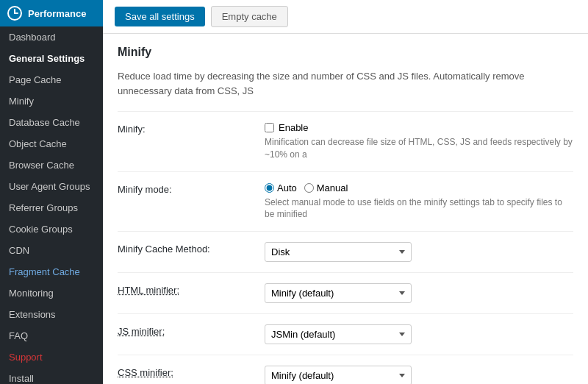 The height and width of the screenshot is (384, 588). Describe the element at coordinates (15, 13) in the screenshot. I see `performance-icon` at that location.